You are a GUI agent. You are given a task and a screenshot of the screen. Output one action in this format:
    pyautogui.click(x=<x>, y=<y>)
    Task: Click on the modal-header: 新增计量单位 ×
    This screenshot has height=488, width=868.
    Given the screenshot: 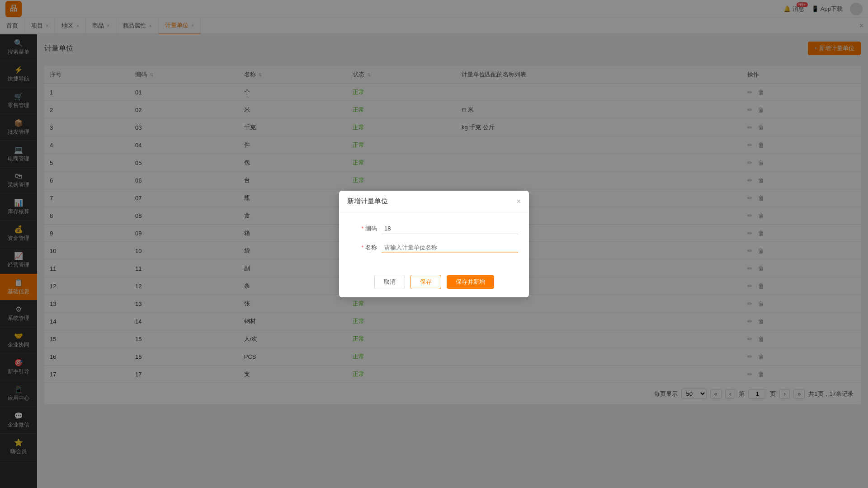 What is the action you would take?
    pyautogui.click(x=434, y=202)
    